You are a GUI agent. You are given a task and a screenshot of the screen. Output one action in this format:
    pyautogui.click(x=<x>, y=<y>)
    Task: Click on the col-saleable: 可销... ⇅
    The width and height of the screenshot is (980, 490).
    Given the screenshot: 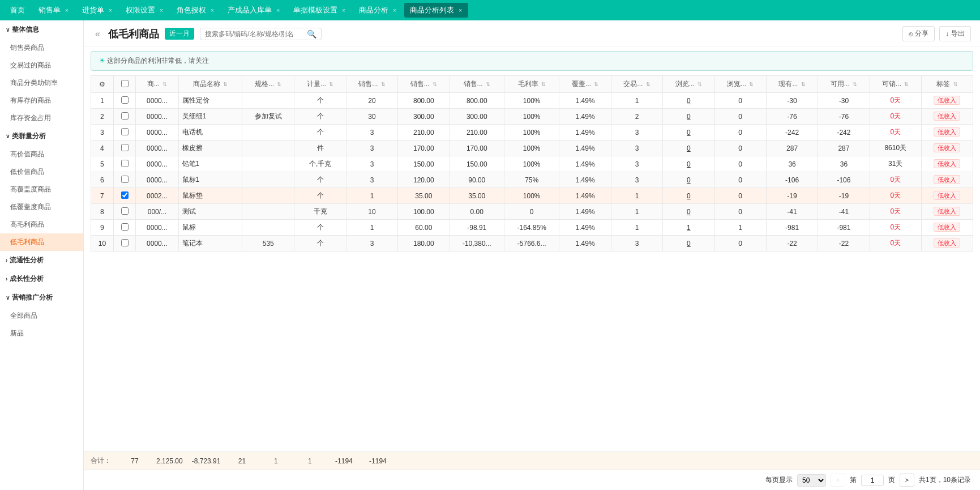 What is the action you would take?
    pyautogui.click(x=896, y=84)
    